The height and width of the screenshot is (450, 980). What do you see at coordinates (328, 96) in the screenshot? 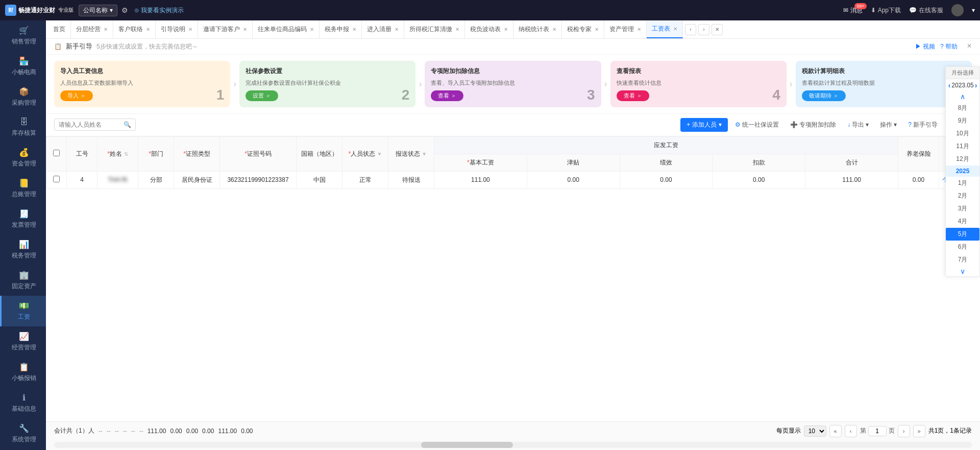
I see `step-2-btn: 设置 ＞` at bounding box center [328, 96].